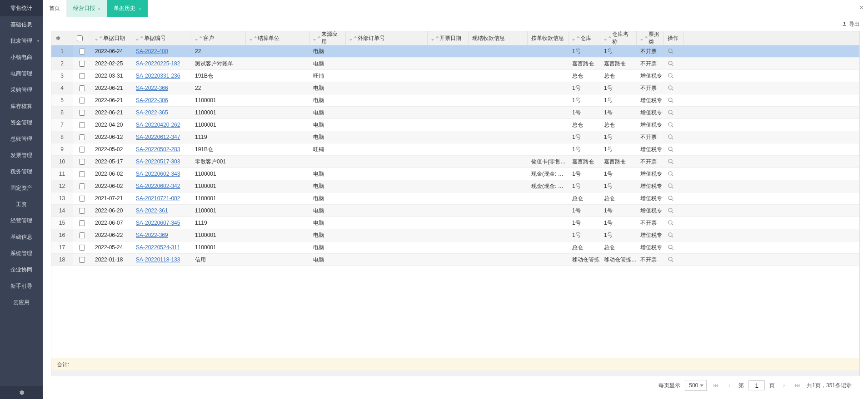 The image size is (868, 399). I want to click on select-all-checkbox, so click(80, 38).